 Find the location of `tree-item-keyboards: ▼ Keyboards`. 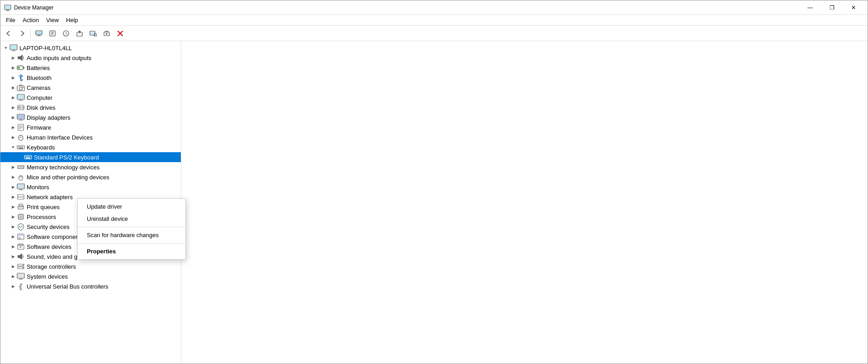

tree-item-keyboards: ▼ Keyboards is located at coordinates (90, 147).